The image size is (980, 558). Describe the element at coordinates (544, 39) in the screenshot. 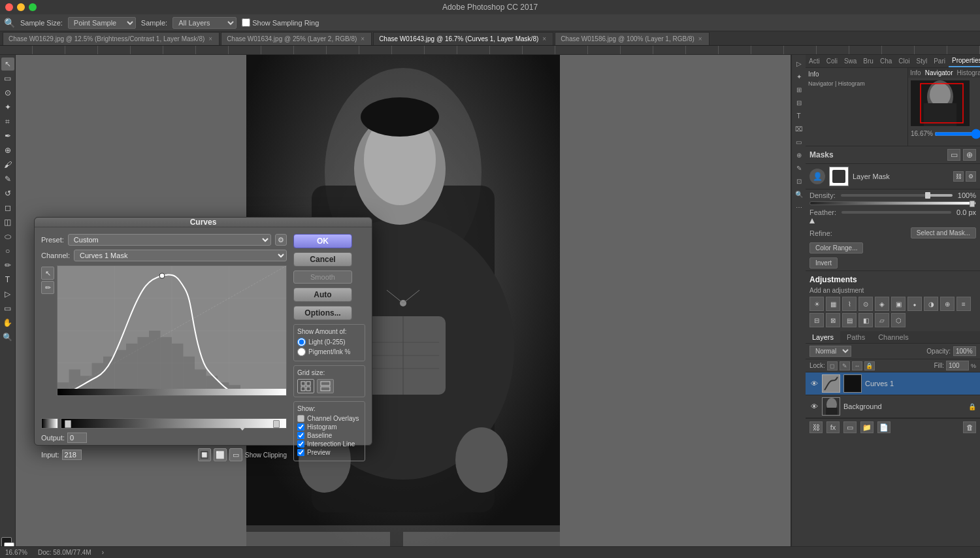

I see `tab-3-close: ×` at that location.